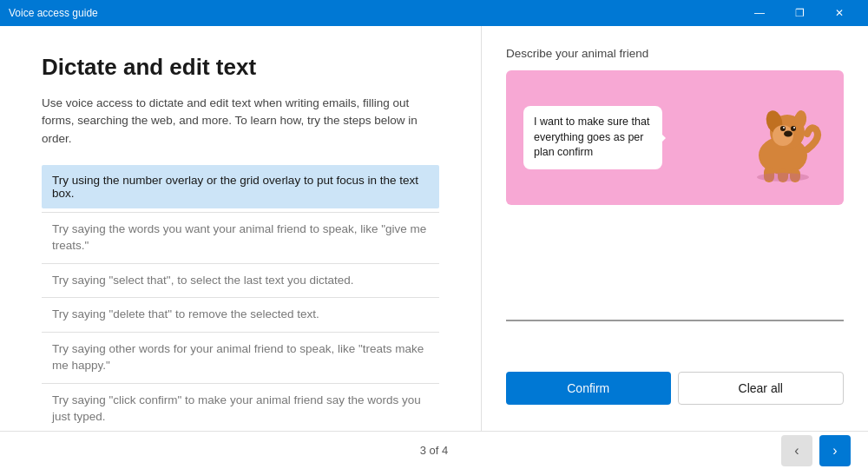 The width and height of the screenshot is (868, 469). I want to click on page-indicator: 3 of 4, so click(434, 450).